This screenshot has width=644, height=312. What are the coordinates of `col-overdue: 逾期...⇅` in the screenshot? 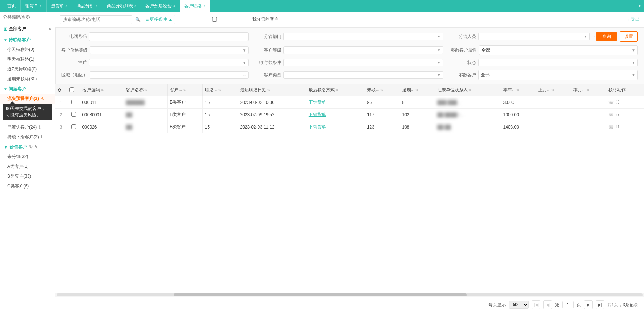 It's located at (417, 90).